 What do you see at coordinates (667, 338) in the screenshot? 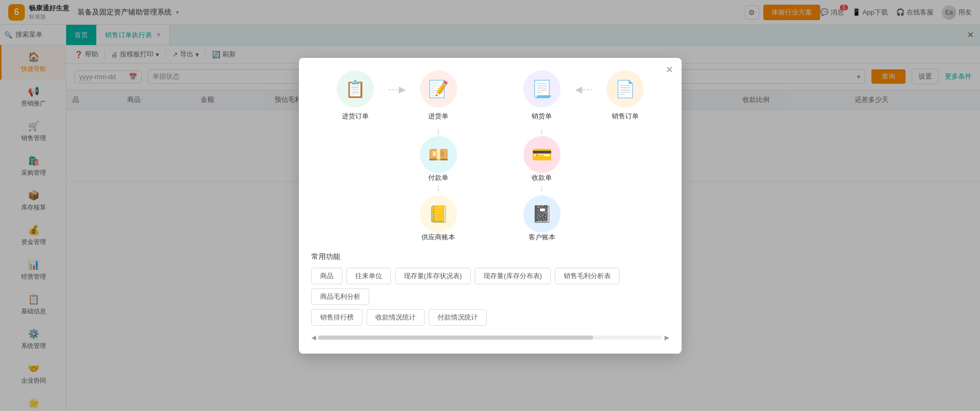
I see `scroll-right-arrow: ▶` at bounding box center [667, 338].